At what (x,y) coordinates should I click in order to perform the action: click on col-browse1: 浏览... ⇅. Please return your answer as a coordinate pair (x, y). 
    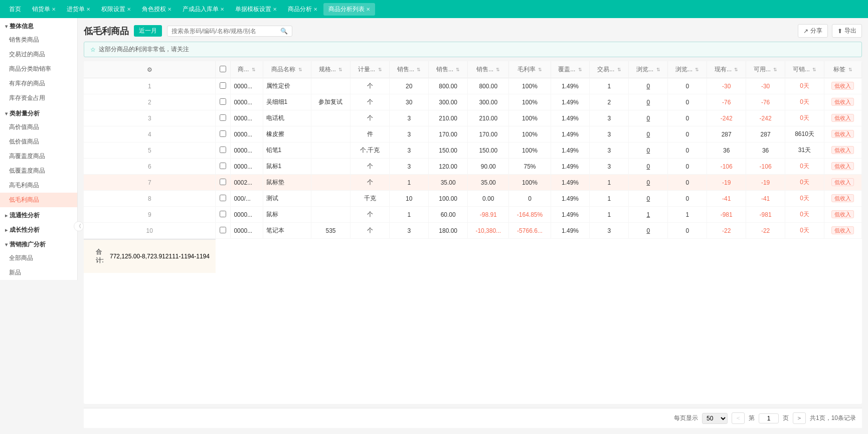
    Looking at the image, I should click on (648, 70).